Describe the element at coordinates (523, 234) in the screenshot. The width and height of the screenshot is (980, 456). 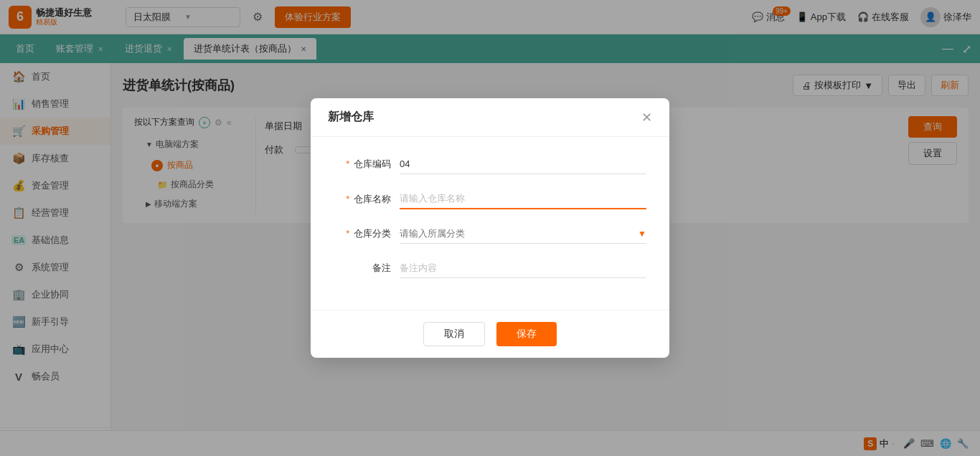
I see `category-select: ▼` at that location.